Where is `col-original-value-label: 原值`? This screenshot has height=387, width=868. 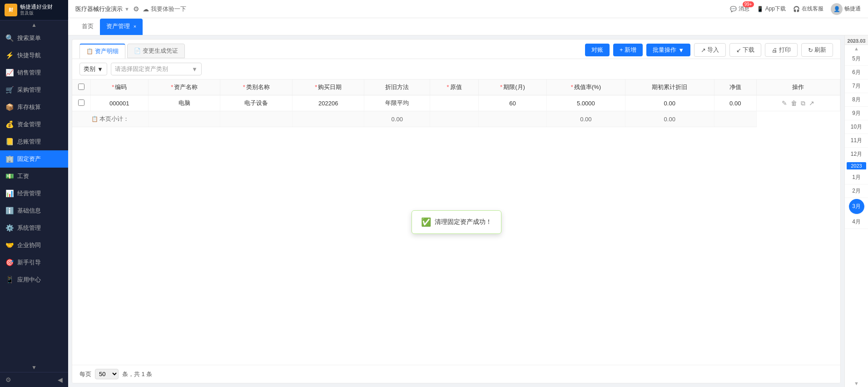
col-original-value-label: 原值 is located at coordinates (456, 87).